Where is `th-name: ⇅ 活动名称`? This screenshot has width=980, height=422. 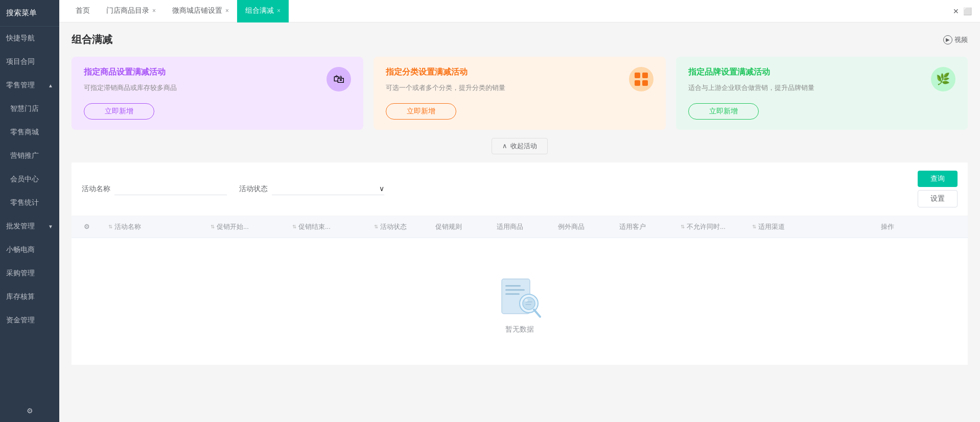
th-name: ⇅ 活动名称 is located at coordinates (153, 227).